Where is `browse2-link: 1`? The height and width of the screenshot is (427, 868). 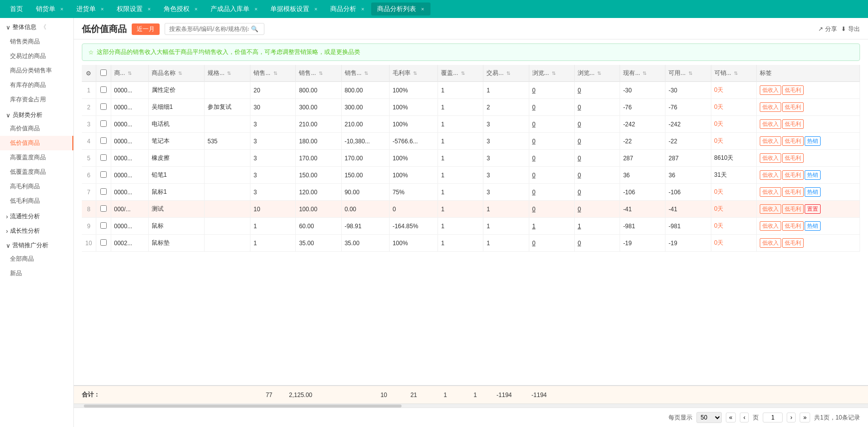
browse2-link: 1 is located at coordinates (580, 226).